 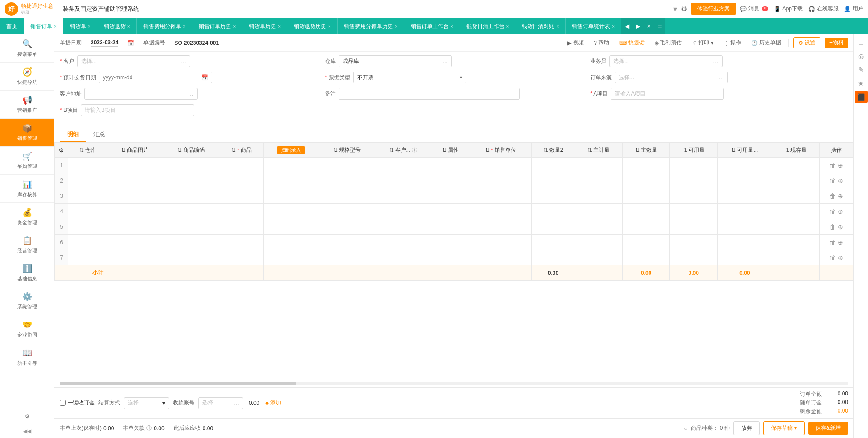 What do you see at coordinates (659, 26) in the screenshot?
I see `nav-menu-icon: ☰` at bounding box center [659, 26].